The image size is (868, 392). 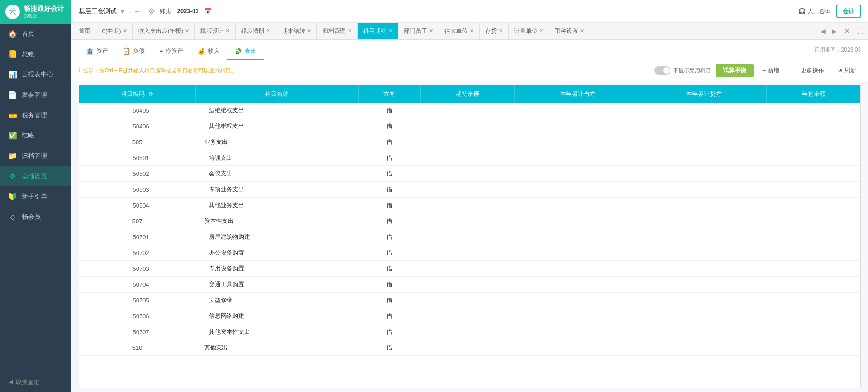 What do you see at coordinates (102, 11) in the screenshot?
I see `company-selector: 基层工会测试 ▼` at bounding box center [102, 11].